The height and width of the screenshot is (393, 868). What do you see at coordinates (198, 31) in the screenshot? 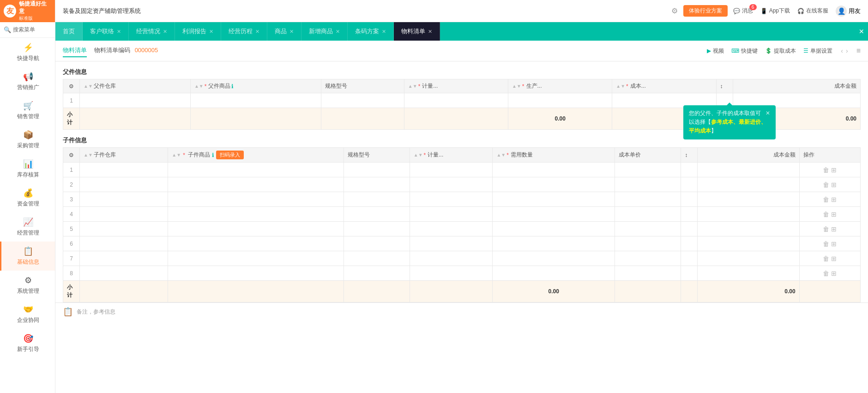
I see `tab-profit: 利润报告 ✕` at bounding box center [198, 31].